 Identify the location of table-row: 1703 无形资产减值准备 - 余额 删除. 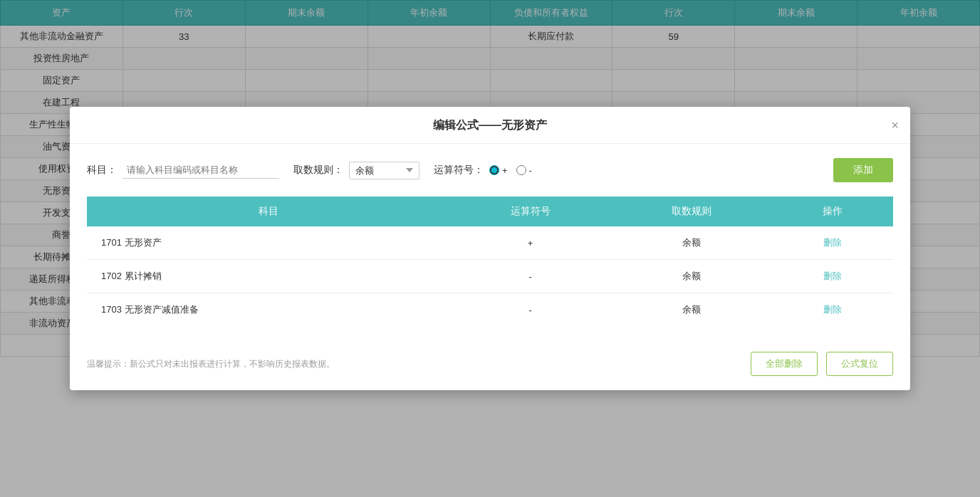
(490, 310).